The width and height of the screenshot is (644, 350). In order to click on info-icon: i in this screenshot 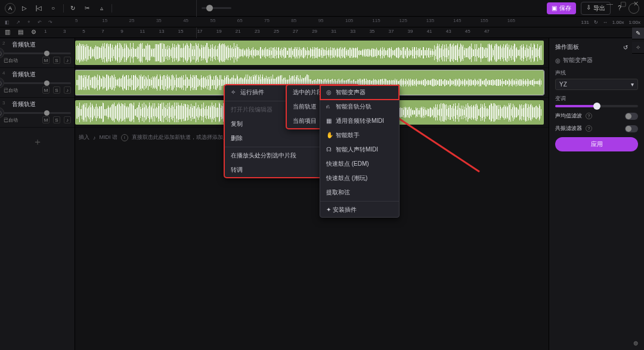, I will do `click(125, 138)`.